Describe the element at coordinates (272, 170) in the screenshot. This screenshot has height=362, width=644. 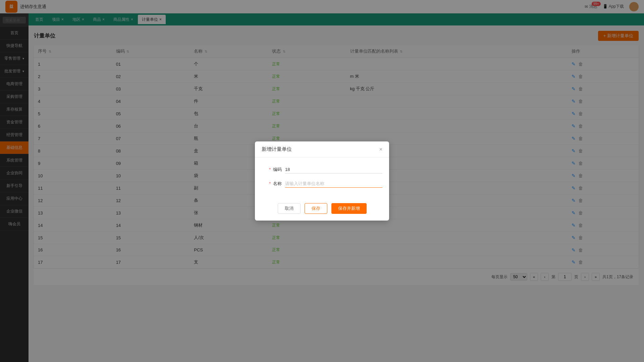
I see `code-label: * 编码` at that location.